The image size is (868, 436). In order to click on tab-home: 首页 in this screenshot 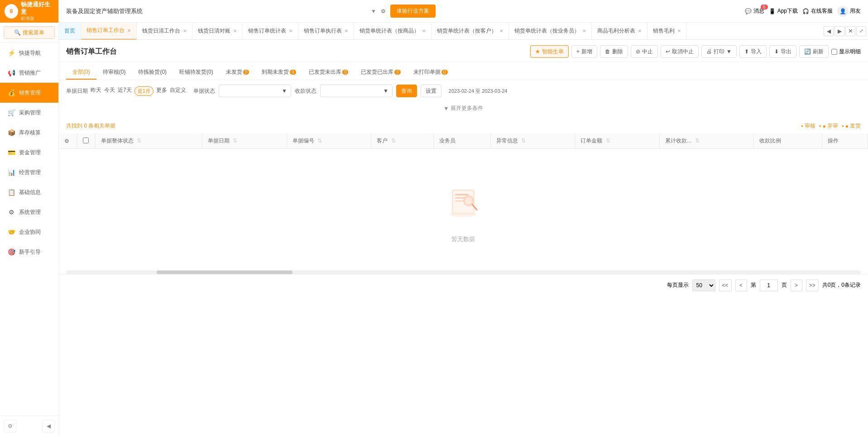, I will do `click(70, 31)`.